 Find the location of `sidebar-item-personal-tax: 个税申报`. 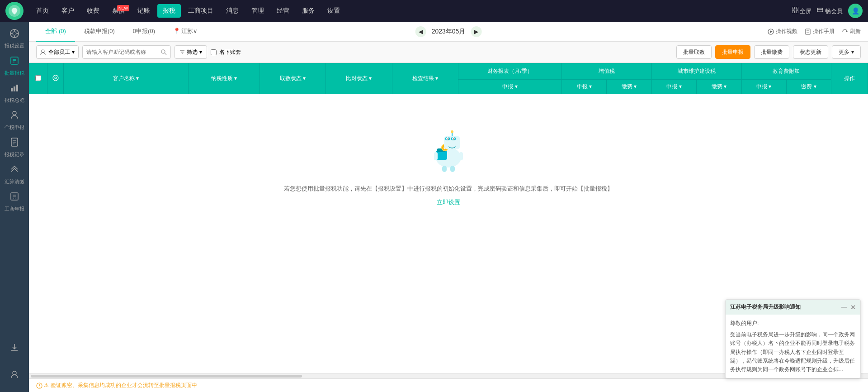

sidebar-item-personal-tax: 个税申报 is located at coordinates (14, 120).